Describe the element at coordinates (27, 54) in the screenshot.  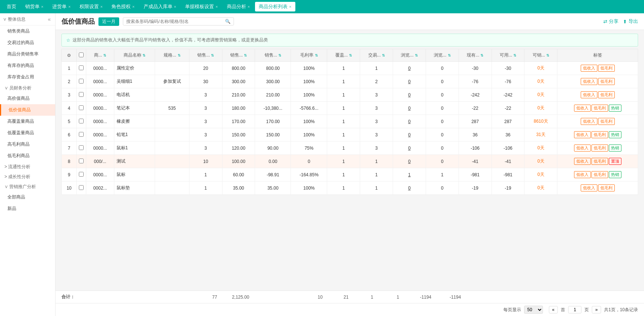
I see `sidebar-item-category-sales: 商品分类销售率` at that location.